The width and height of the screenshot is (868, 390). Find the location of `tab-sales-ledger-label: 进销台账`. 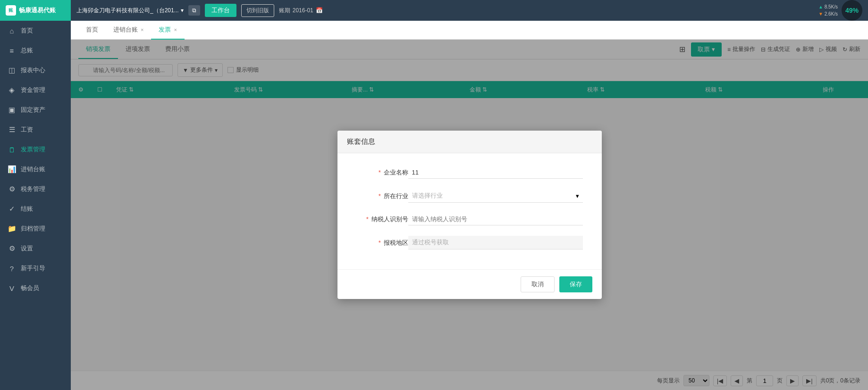

tab-sales-ledger-label: 进销台账 is located at coordinates (126, 30).